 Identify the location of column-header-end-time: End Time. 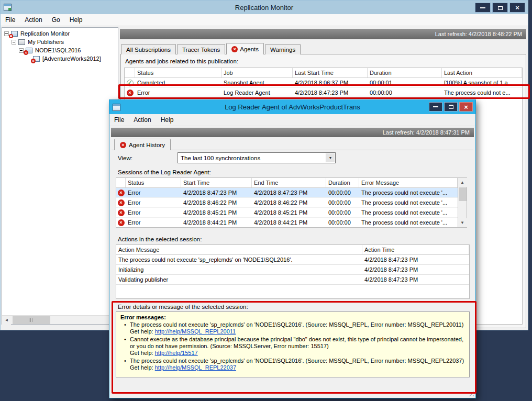
(289, 183).